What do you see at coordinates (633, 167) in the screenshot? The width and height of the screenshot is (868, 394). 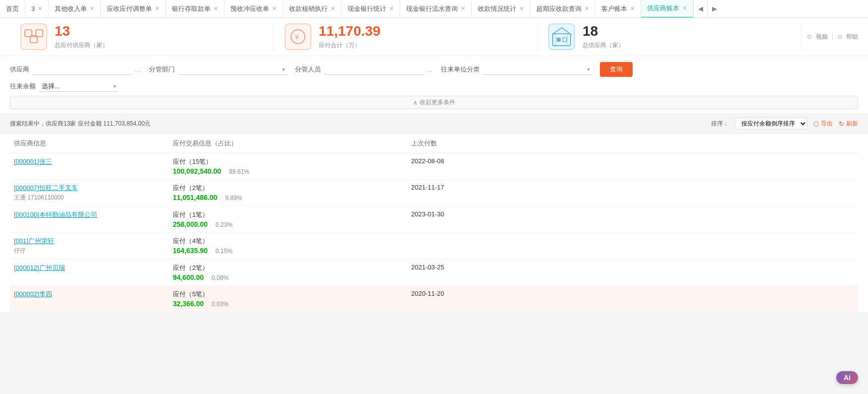 I see `last-pay-date: 2022-08-08` at bounding box center [633, 167].